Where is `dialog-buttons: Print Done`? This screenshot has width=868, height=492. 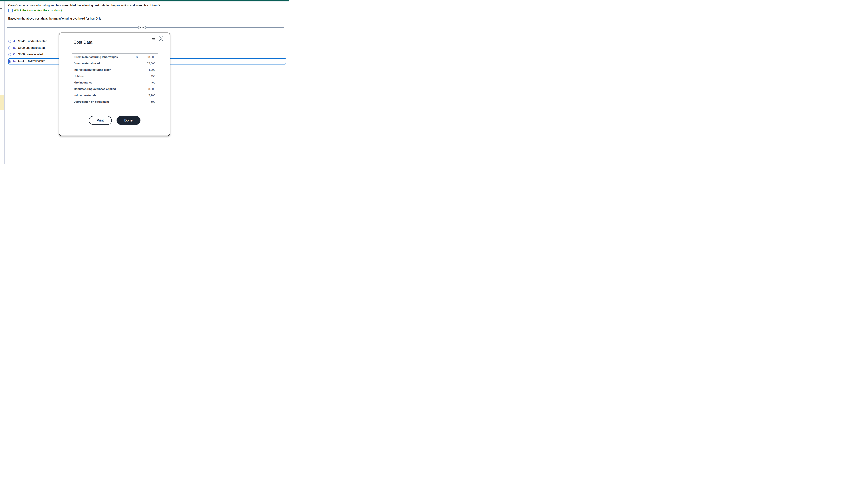
dialog-buttons: Print Done is located at coordinates (114, 120).